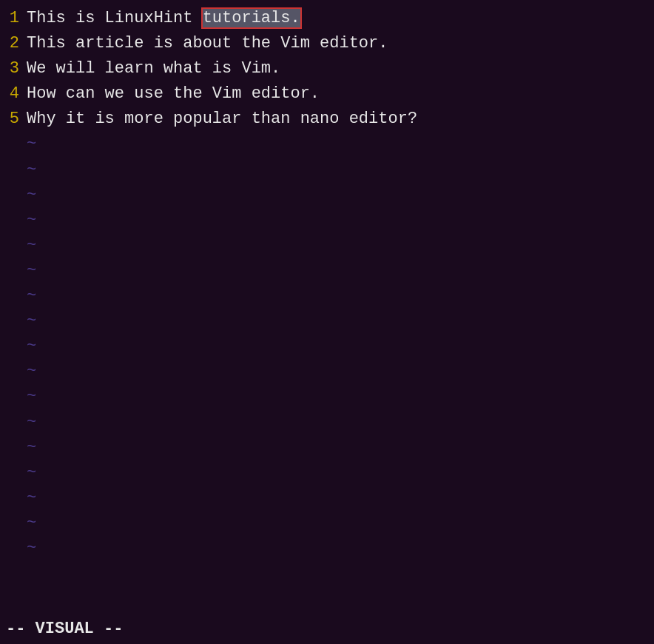 The height and width of the screenshot is (644, 654). Describe the element at coordinates (327, 397) in the screenshot. I see `tilde-line-11: ~` at that location.